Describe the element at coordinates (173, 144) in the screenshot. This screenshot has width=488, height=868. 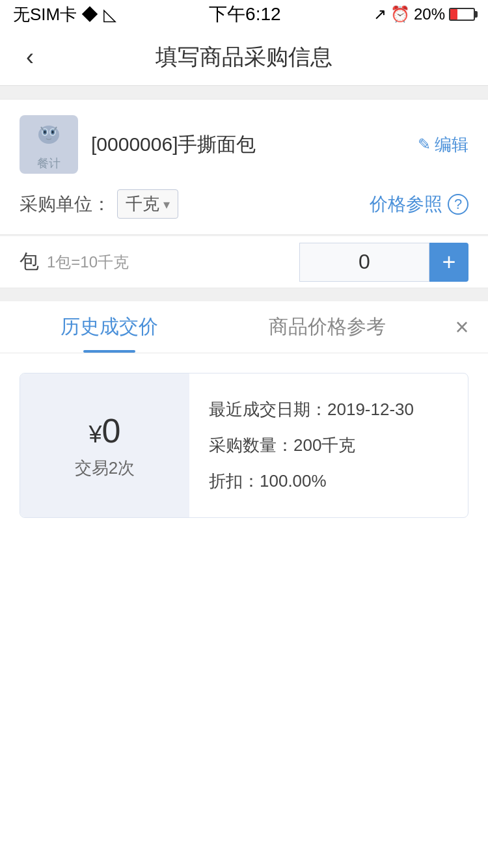
I see `product-name: [0000006]手撕面包` at that location.